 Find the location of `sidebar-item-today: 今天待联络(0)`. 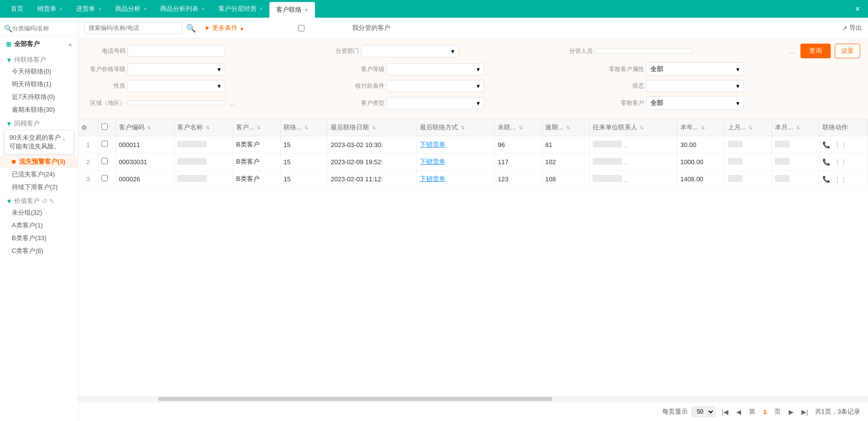

sidebar-item-today: 今天待联络(0) is located at coordinates (39, 72).